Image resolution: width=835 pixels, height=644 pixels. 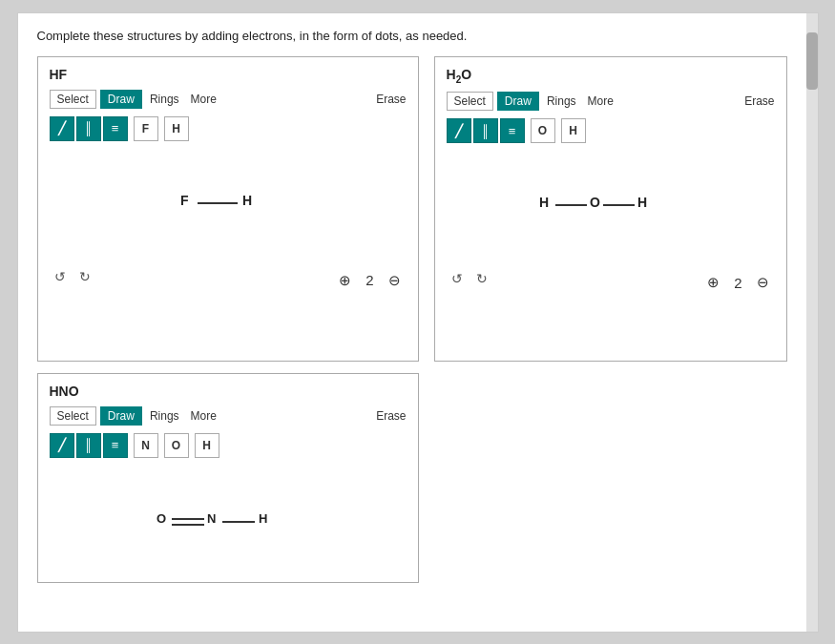 What do you see at coordinates (115, 129) in the screenshot?
I see `hf-triple-bond-btn: ≡` at bounding box center [115, 129].